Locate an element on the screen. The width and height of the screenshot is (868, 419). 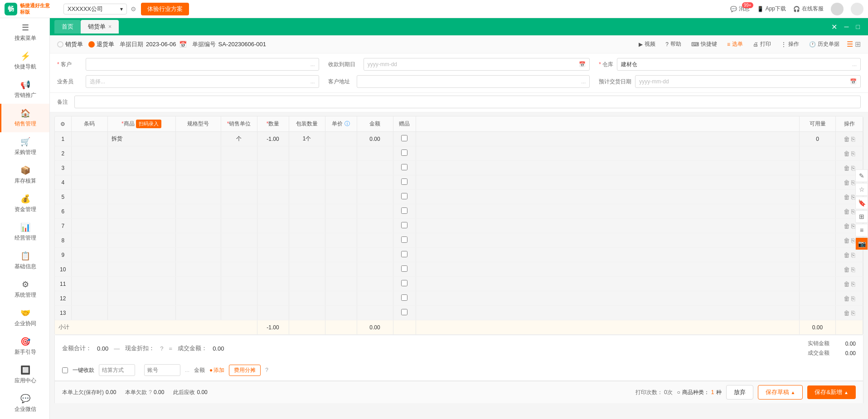
th-settings: ⚙ is located at coordinates (63, 124).